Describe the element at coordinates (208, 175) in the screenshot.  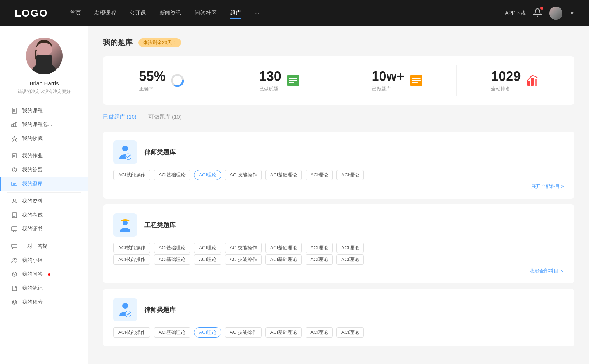
I see `tag-2: ACI理论` at that location.